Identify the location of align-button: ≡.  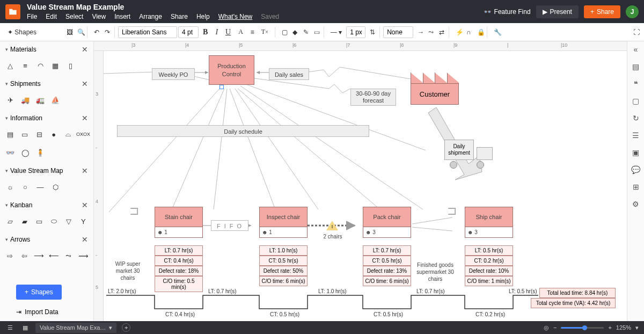
(252, 32).